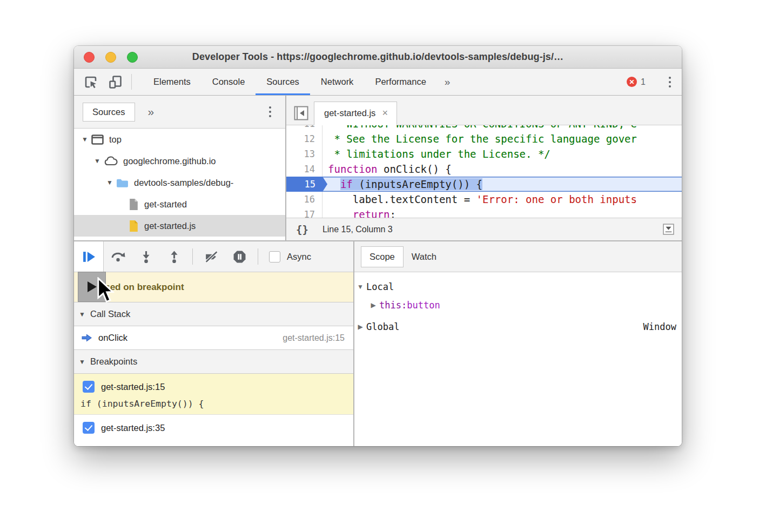 This screenshot has width=759, height=532. Describe the element at coordinates (214, 394) in the screenshot. I see `breakpoint-entry-get-started-js-15: get-started.js:15if (inputsAreEmpty()) {` at that location.